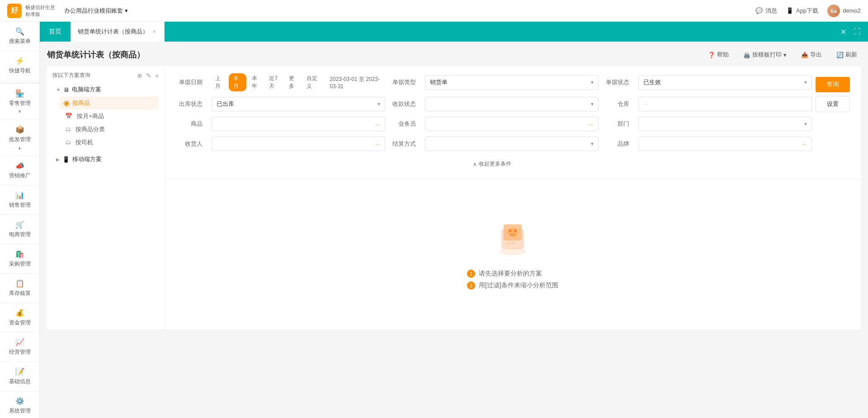  I want to click on brand-more-icon: ···, so click(805, 144).